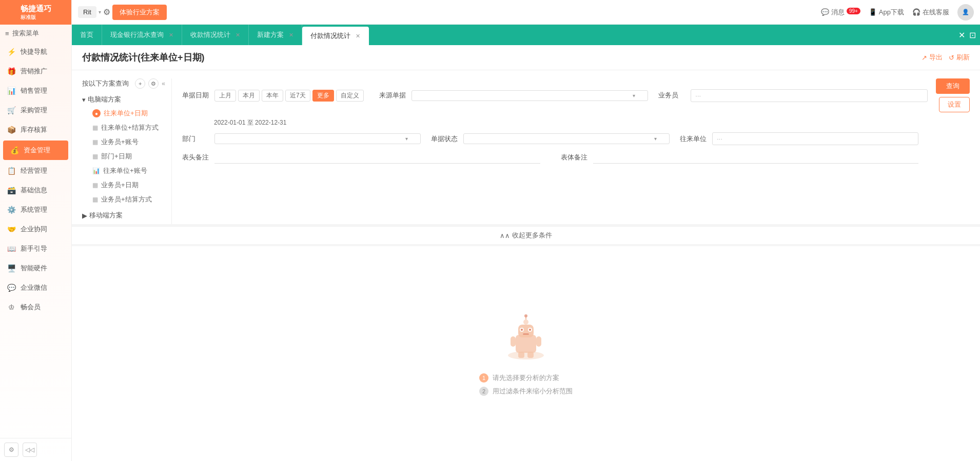 The width and height of the screenshot is (980, 461). Describe the element at coordinates (973, 35) in the screenshot. I see `tab-maximize-btn: ⊡` at that location.